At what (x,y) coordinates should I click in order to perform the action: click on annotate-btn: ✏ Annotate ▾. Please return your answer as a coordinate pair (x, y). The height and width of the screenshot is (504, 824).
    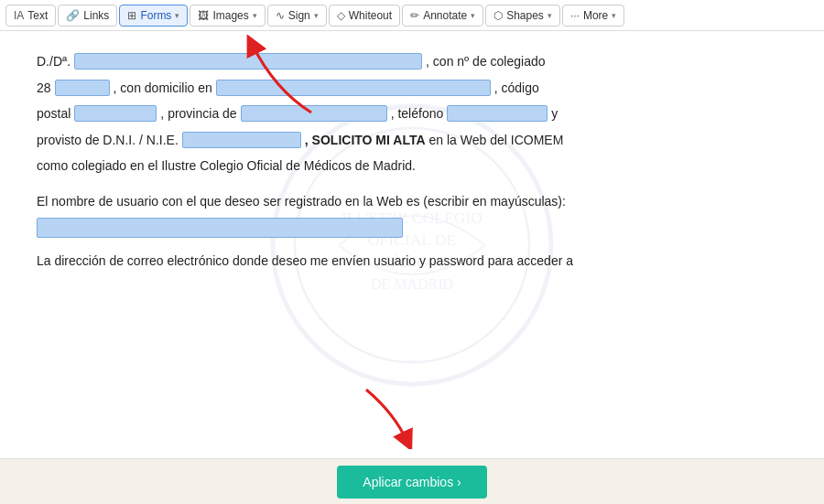
    Looking at the image, I should click on (443, 16).